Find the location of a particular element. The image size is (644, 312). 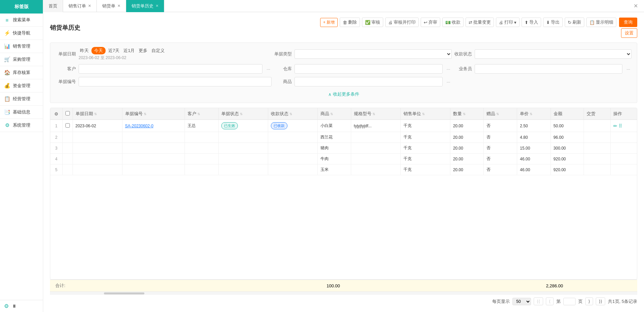

salesman-ellipsis: ··· is located at coordinates (628, 69).